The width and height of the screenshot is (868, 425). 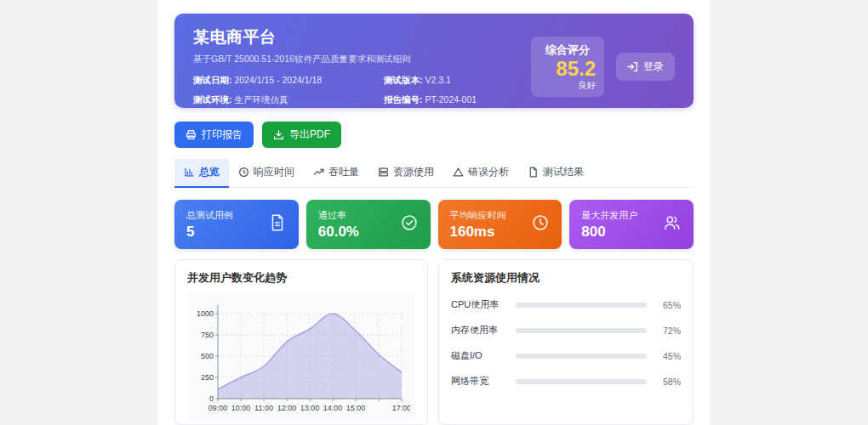 I want to click on meta-test-env: 测试环境: 生产环境仿真, so click(x=286, y=100).